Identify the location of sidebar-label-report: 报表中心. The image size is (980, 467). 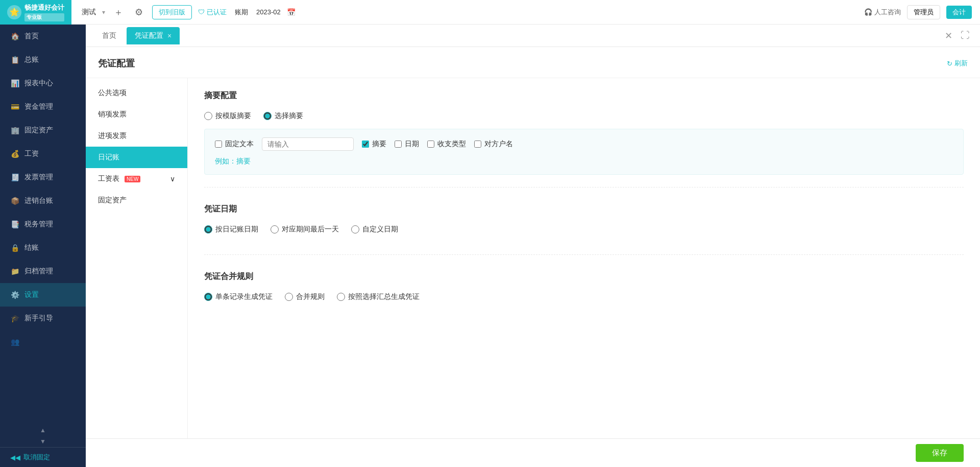
(39, 83).